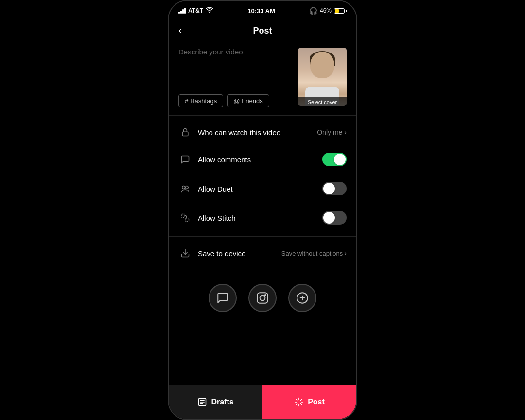 Image resolution: width=525 pixels, height=420 pixels. Describe the element at coordinates (322, 78) in the screenshot. I see `thumbnail-container: Select cover` at that location.